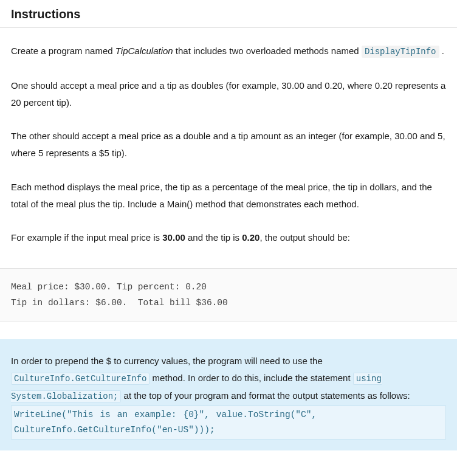  What do you see at coordinates (228, 51) in the screenshot?
I see `paragraph-1: Create a program named TipCalculation th…` at bounding box center [228, 51].